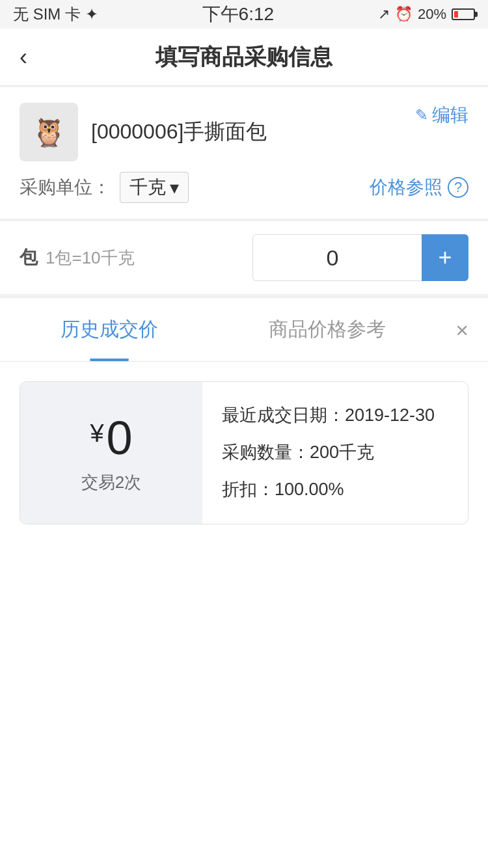  What do you see at coordinates (244, 57) in the screenshot?
I see `nav-bar: ‹ 填写商品采购信息` at bounding box center [244, 57].